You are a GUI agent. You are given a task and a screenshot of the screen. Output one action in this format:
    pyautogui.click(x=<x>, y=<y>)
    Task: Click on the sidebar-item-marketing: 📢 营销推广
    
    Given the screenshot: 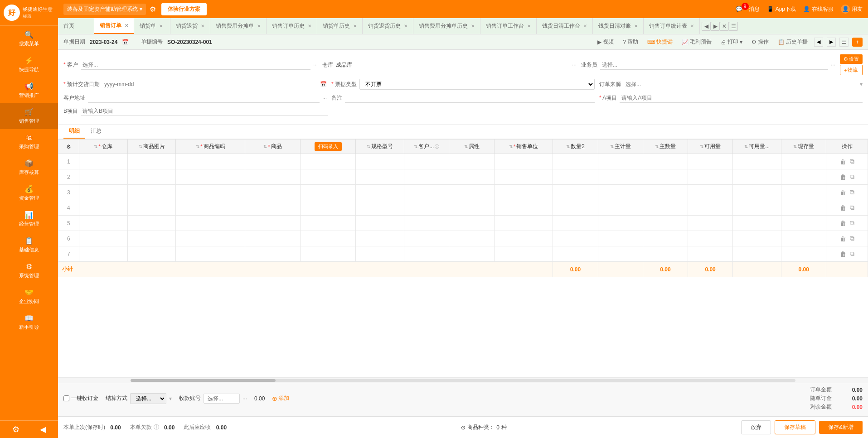 What is the action you would take?
    pyautogui.click(x=29, y=91)
    